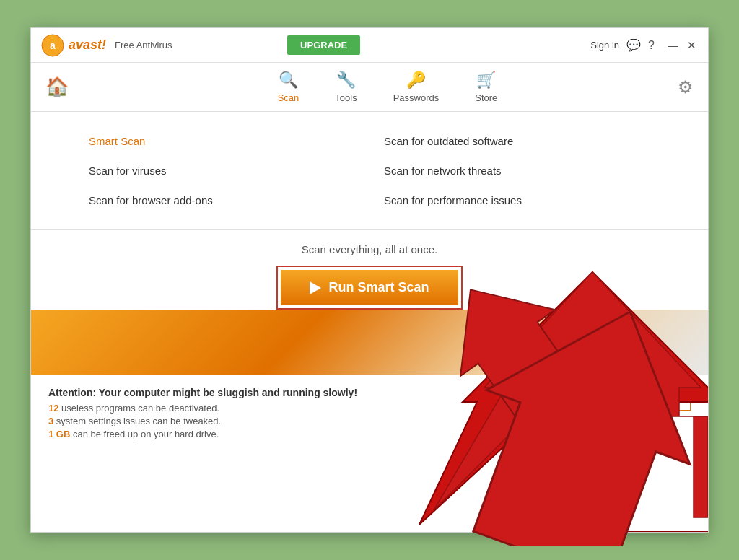  Describe the element at coordinates (346, 87) in the screenshot. I see `nav-item-tools: 🔧 Tools` at that location.